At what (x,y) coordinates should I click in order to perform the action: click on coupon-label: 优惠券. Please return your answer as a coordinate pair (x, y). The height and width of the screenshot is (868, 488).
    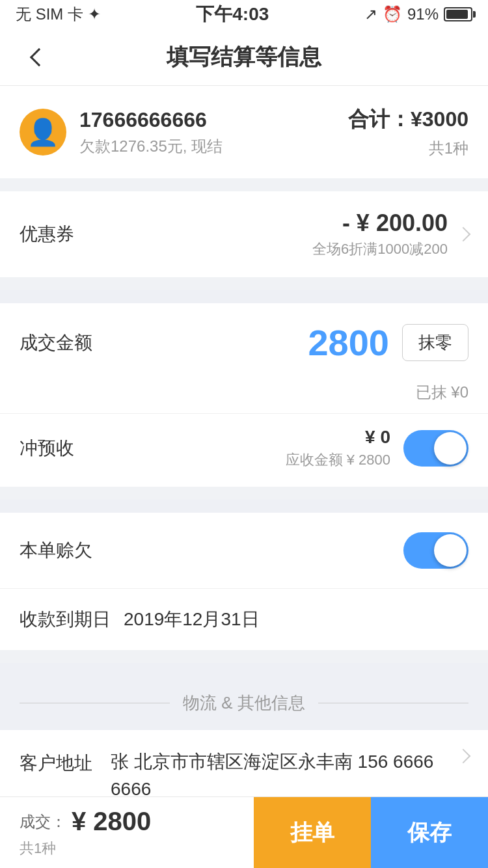
    Looking at the image, I should click on (65, 234).